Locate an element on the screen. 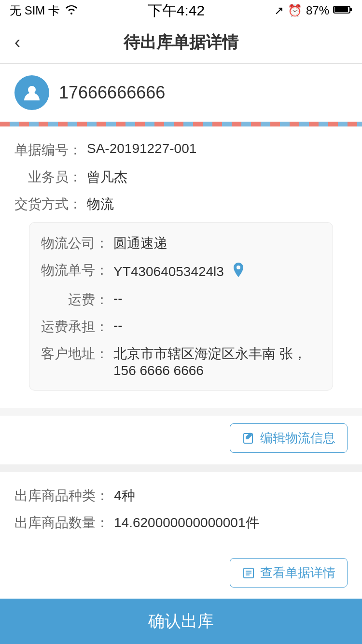 Image resolution: width=362 pixels, height=644 pixels. wifi-icon is located at coordinates (71, 11).